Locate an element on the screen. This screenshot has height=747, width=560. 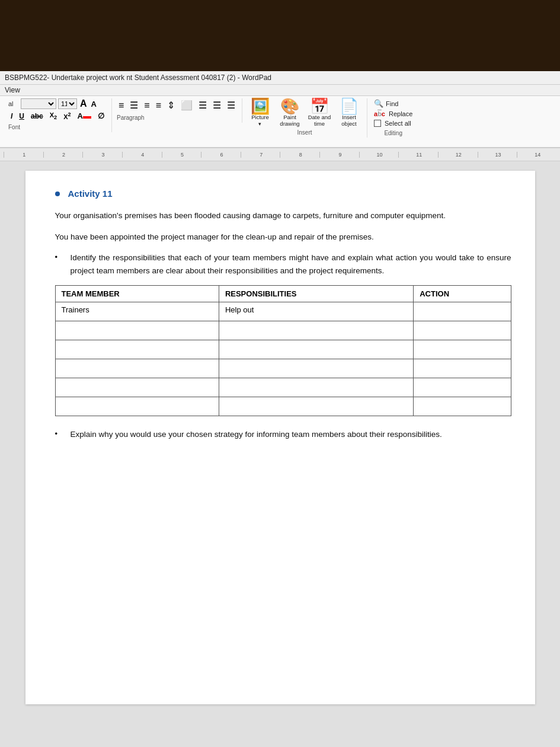
font-controls-top: al 11 A A is located at coordinates (57, 104).